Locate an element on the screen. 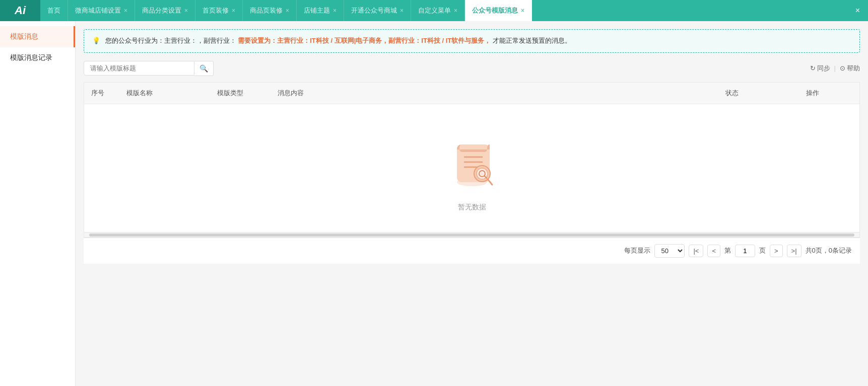  notice-box: 💡 您的公众号行业为：主营行业：，副营行业： 需要设置为：主营行业：IT科技 /… is located at coordinates (472, 41).